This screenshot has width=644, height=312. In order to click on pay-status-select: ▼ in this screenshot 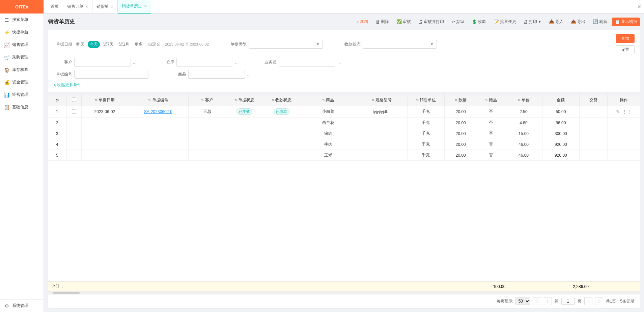, I will do `click(400, 44)`.